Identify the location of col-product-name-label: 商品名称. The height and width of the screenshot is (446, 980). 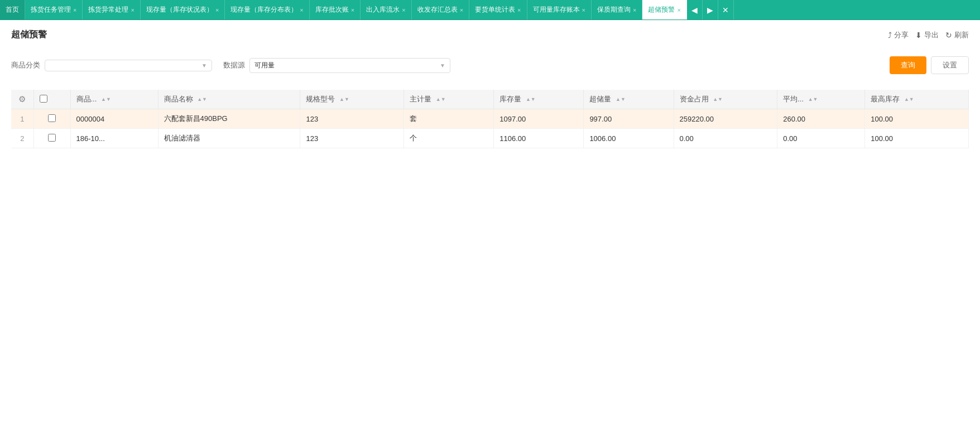
(179, 99).